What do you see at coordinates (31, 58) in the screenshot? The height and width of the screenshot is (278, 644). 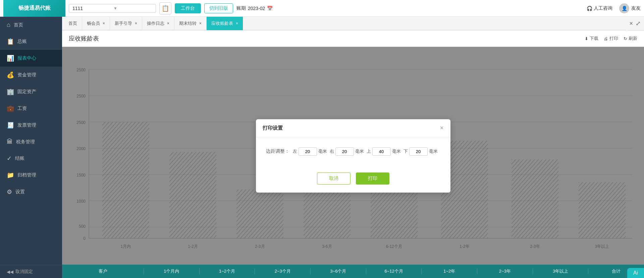 I see `sidebar-item-reports: 📊 报表中心` at bounding box center [31, 58].